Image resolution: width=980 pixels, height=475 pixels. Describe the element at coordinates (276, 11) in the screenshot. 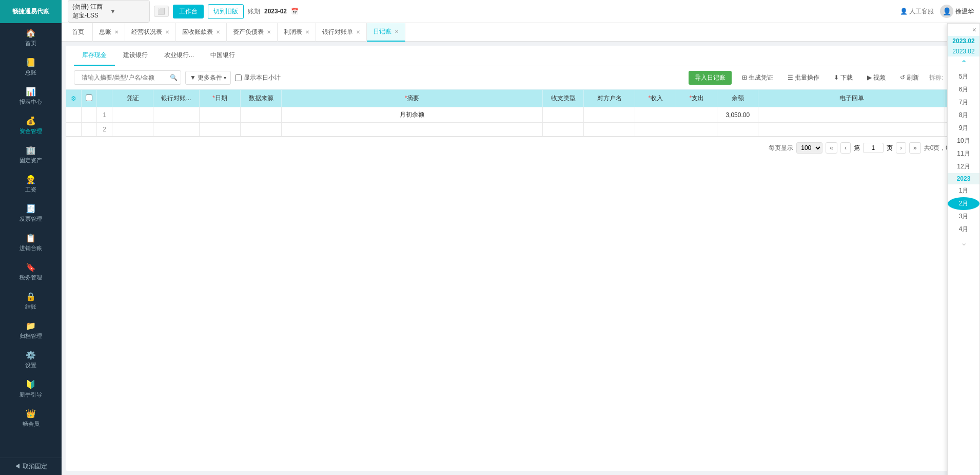

I see `period-value: 2023-02` at that location.